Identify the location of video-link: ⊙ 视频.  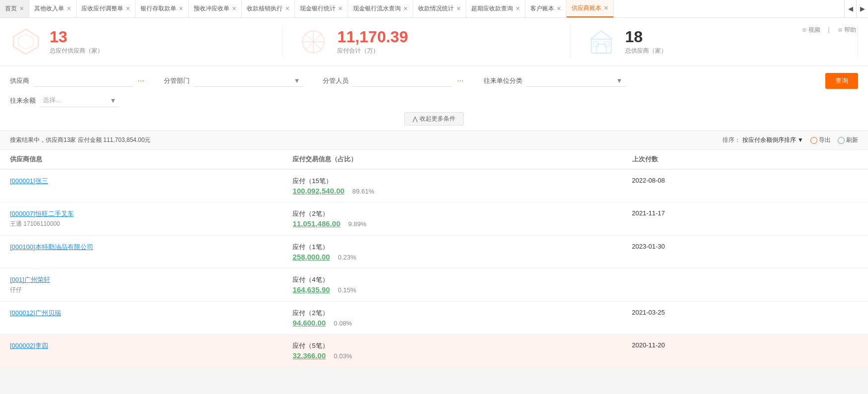
(811, 30).